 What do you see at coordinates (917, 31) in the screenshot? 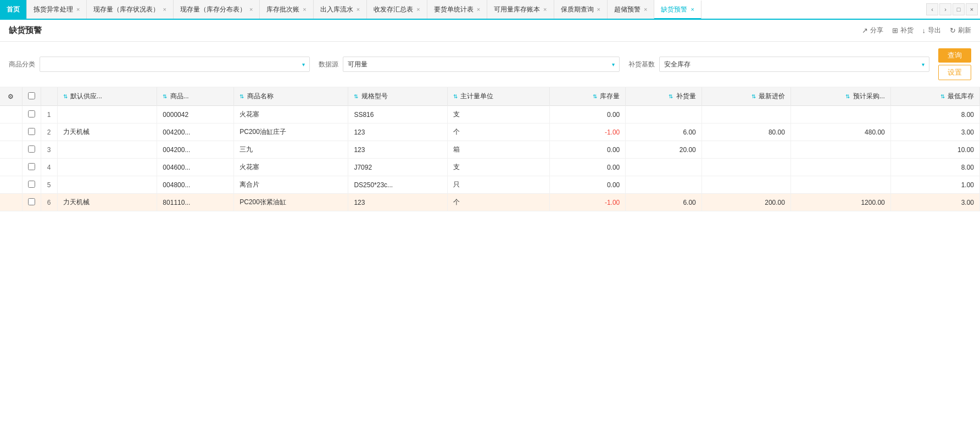
I see `header-actions: ↗ 分享 ⊞ 补货 ↓ 导出 ↻ 刷新` at bounding box center [917, 31].